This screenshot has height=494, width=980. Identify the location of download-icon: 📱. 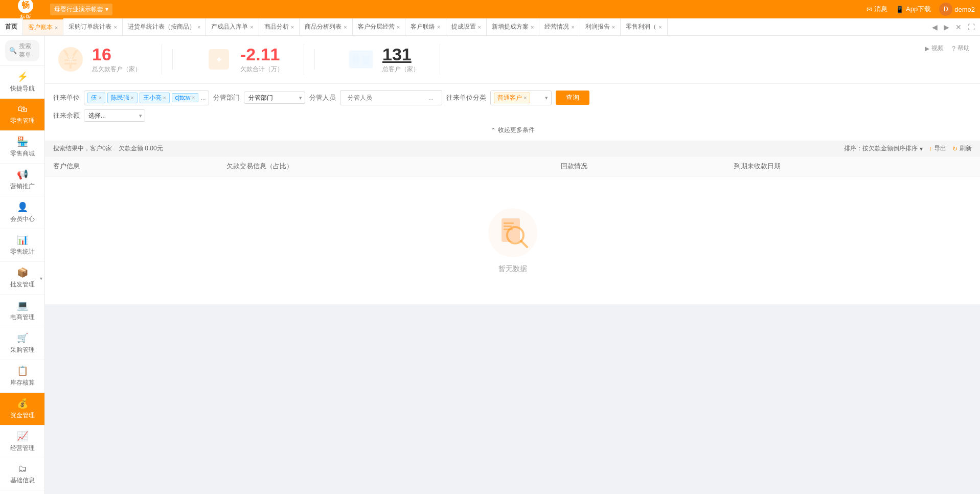
(900, 9).